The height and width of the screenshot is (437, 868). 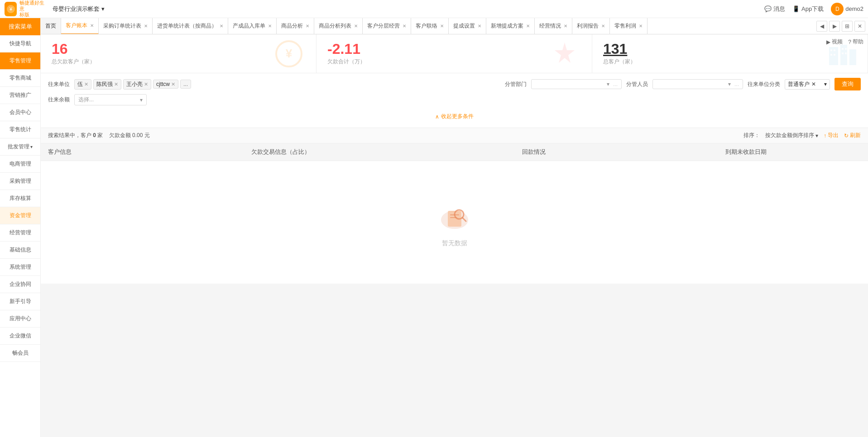 What do you see at coordinates (791, 136) in the screenshot?
I see `sort-button: 按欠款金额倒序排序 ▾` at bounding box center [791, 136].